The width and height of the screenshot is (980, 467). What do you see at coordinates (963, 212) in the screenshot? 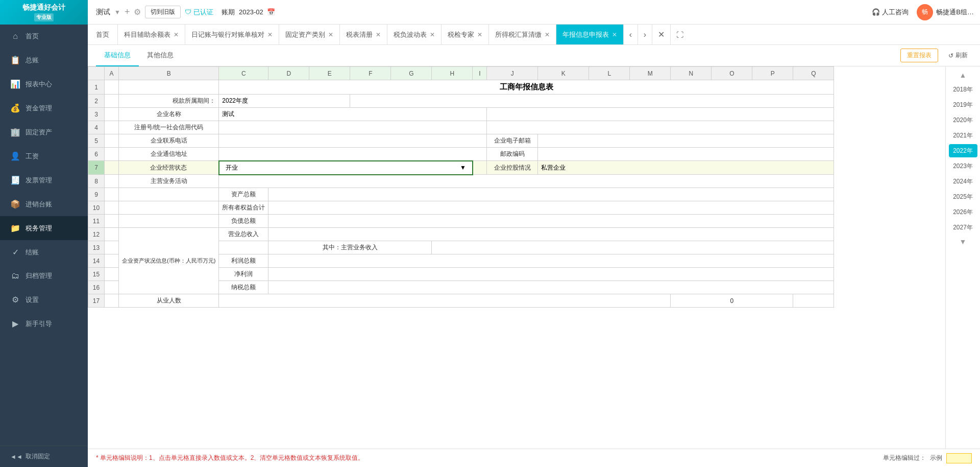
I see `year-2026: 2026年` at bounding box center [963, 212].